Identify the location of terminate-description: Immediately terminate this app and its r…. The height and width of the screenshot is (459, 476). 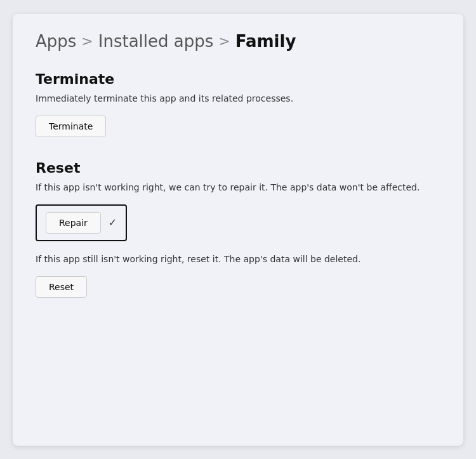
(238, 99).